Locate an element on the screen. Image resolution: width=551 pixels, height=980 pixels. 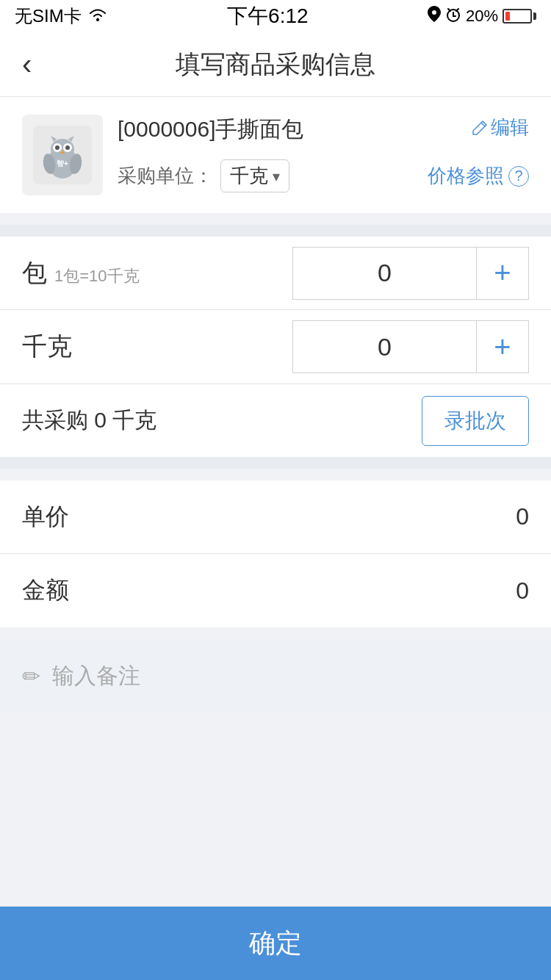
kg-input-row: 千克 0 + is located at coordinates (276, 347).